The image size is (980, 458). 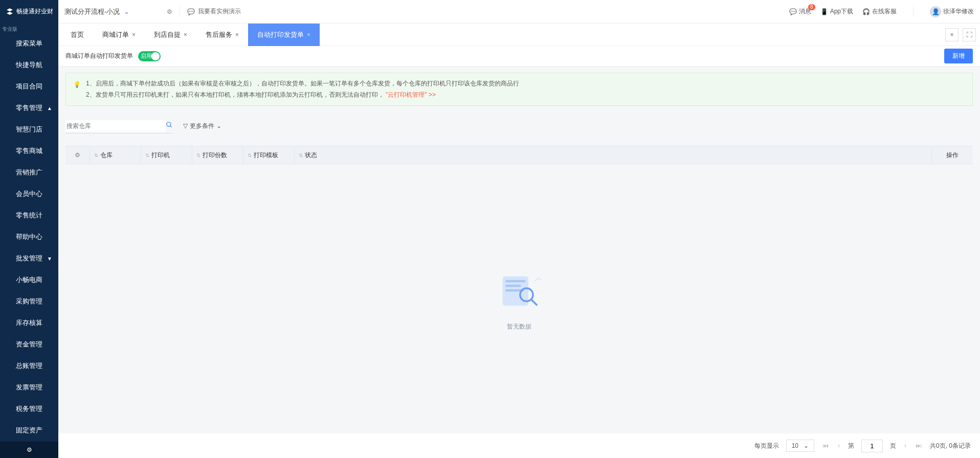 What do you see at coordinates (29, 430) in the screenshot?
I see `sidebar-item-assets: 固定资产` at bounding box center [29, 430].